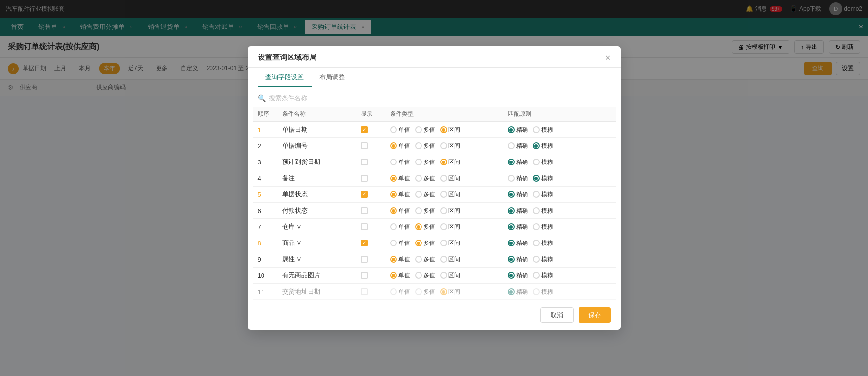 The width and height of the screenshot is (868, 376). I want to click on modal-tabs: 查询字段设置 布局调整, so click(434, 78).